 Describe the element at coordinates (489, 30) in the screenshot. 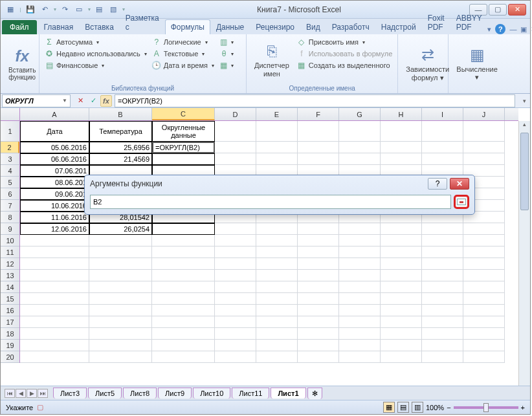

I see `ribbon-dropdown-icon: ▾` at that location.